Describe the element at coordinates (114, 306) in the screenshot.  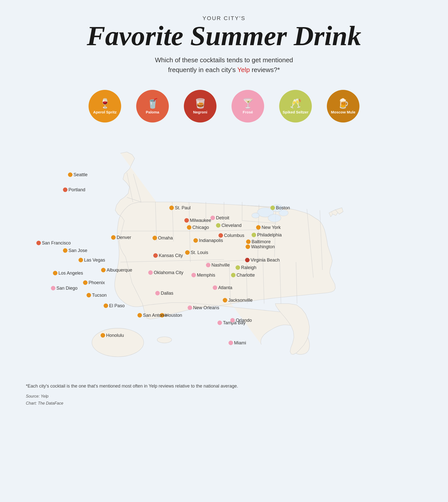
I see `city-el-paso: El Paso` at that location.